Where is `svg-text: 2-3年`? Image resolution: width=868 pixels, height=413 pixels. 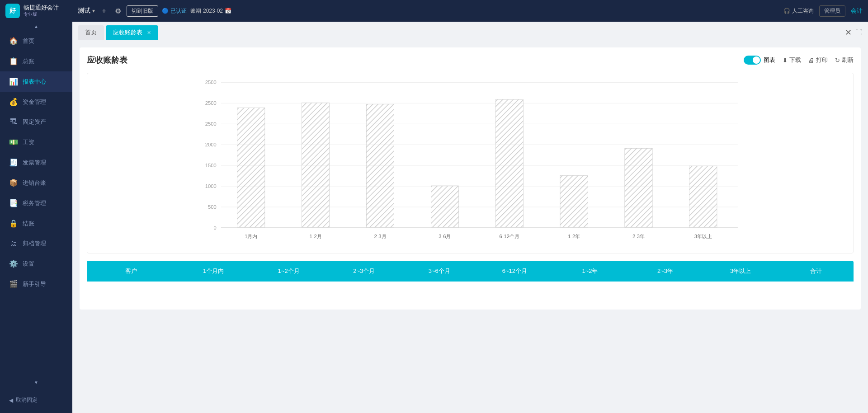 svg-text: 2-3年 is located at coordinates (638, 236).